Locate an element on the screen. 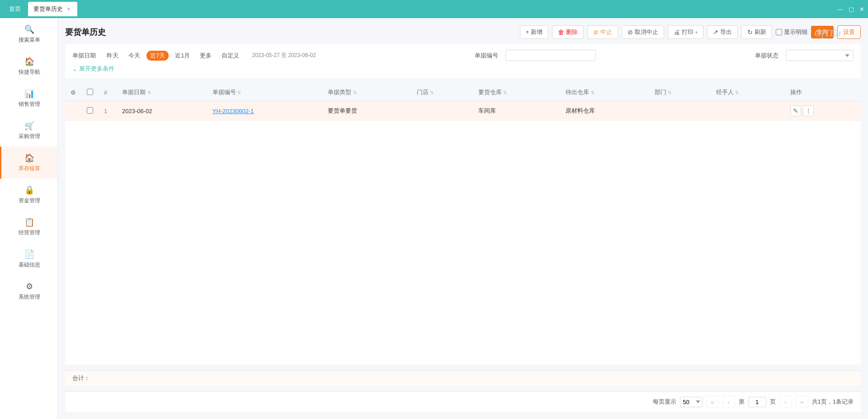 The height and width of the screenshot is (419, 868). date-opt-more: 更多 is located at coordinates (206, 56).